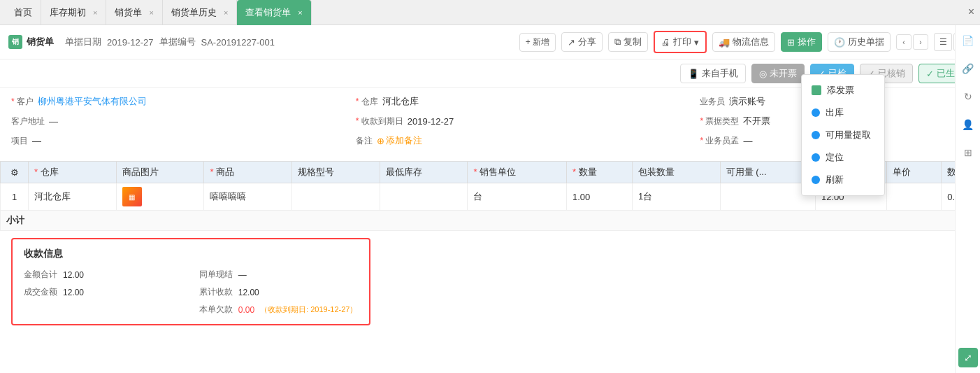 This screenshot has height=373, width=980. Describe the element at coordinates (309, 309) in the screenshot. I see `due-note: （收款到期日: 2019-12-27）` at that location.